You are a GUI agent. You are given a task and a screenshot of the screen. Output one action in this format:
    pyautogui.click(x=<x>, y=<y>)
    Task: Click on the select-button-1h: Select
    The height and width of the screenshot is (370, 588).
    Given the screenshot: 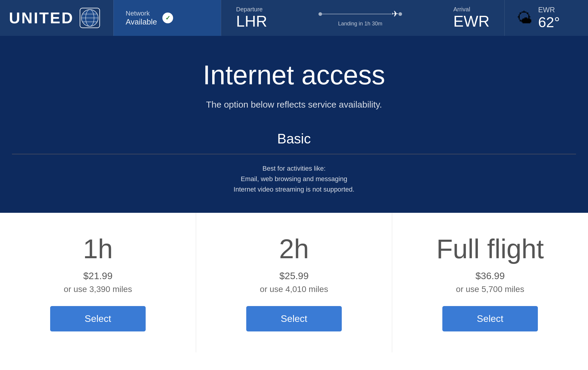 What is the action you would take?
    pyautogui.click(x=98, y=319)
    